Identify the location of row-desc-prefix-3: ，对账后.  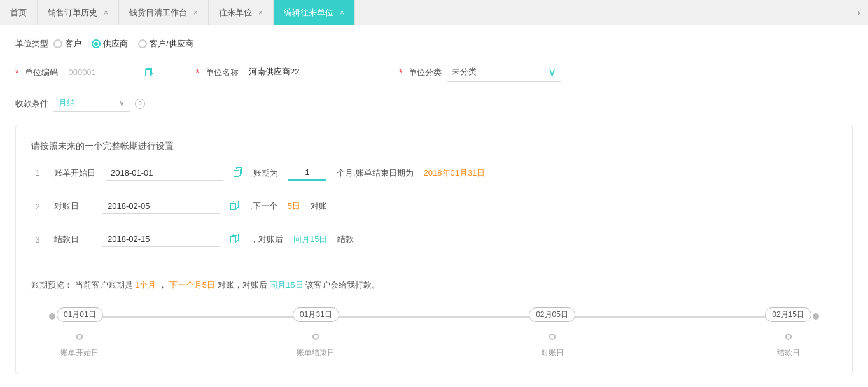
(267, 239).